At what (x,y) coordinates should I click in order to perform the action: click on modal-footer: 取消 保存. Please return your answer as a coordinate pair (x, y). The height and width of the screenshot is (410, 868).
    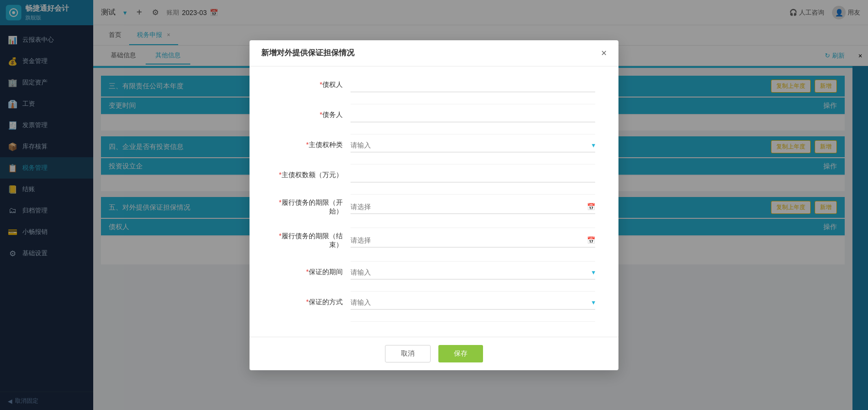
    Looking at the image, I should click on (434, 353).